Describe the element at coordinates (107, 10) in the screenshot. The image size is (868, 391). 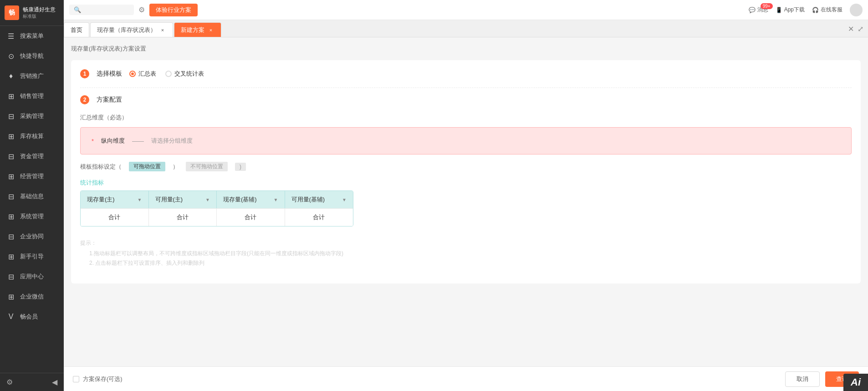
I see `topbar-search-input` at that location.